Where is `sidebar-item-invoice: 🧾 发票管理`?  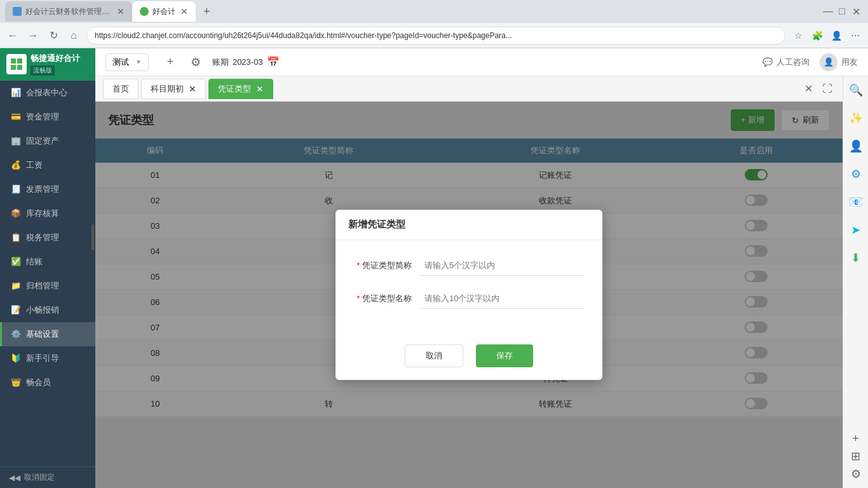
sidebar-item-invoice: 🧾 发票管理 is located at coordinates (48, 189).